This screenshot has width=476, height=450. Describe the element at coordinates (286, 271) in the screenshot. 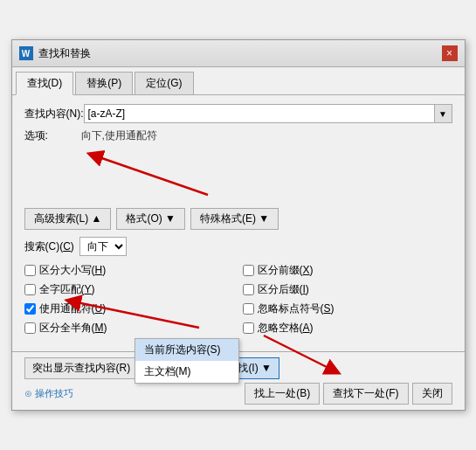

I see `prefix-label: 区分前缀(X)` at that location.